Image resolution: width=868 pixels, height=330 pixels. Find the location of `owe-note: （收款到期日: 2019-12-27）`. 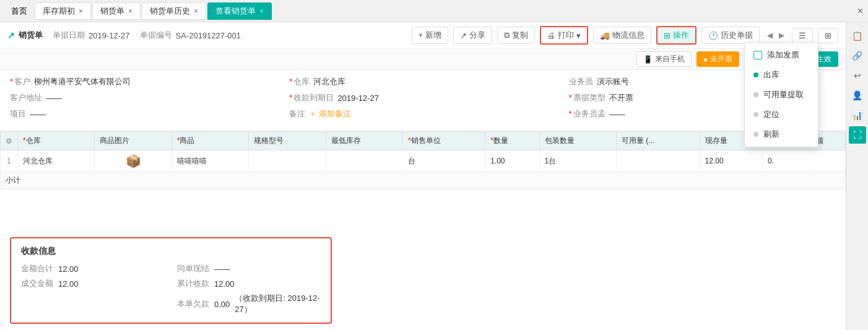

owe-note: （收款到期日: 2019-12-27） is located at coordinates (277, 304).